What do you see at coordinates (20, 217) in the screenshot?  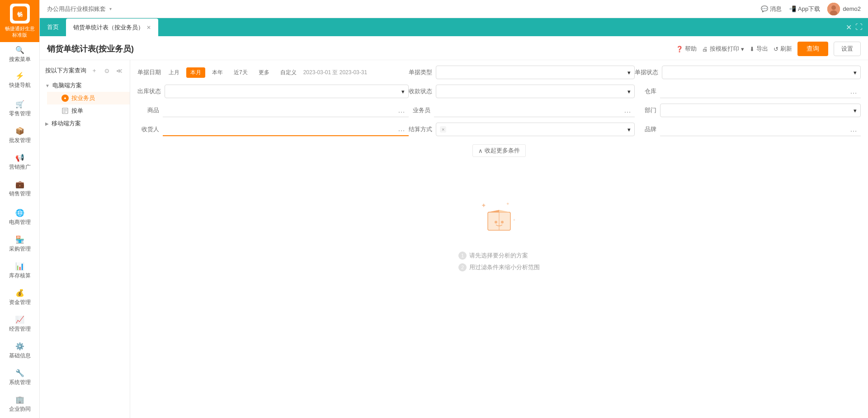 I see `sidebar-item-ecommerce: 🌐 电商管理` at bounding box center [20, 217].